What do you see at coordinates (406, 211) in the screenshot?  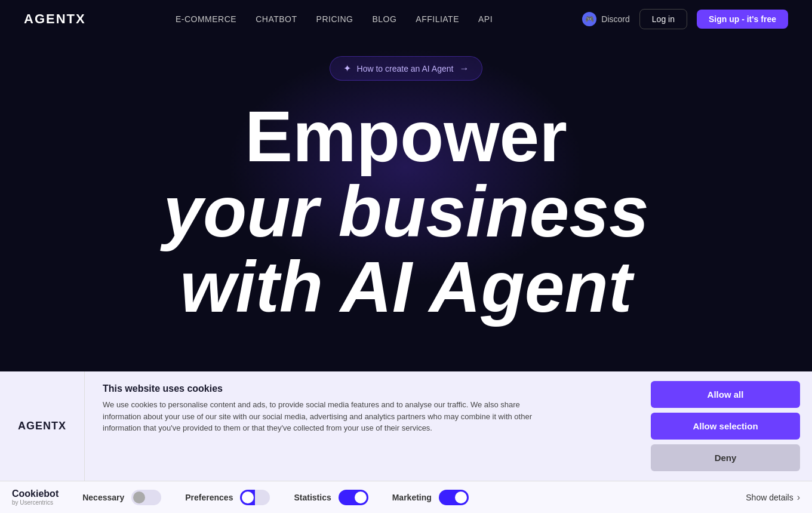 I see `hero-line2: your business` at bounding box center [406, 211].